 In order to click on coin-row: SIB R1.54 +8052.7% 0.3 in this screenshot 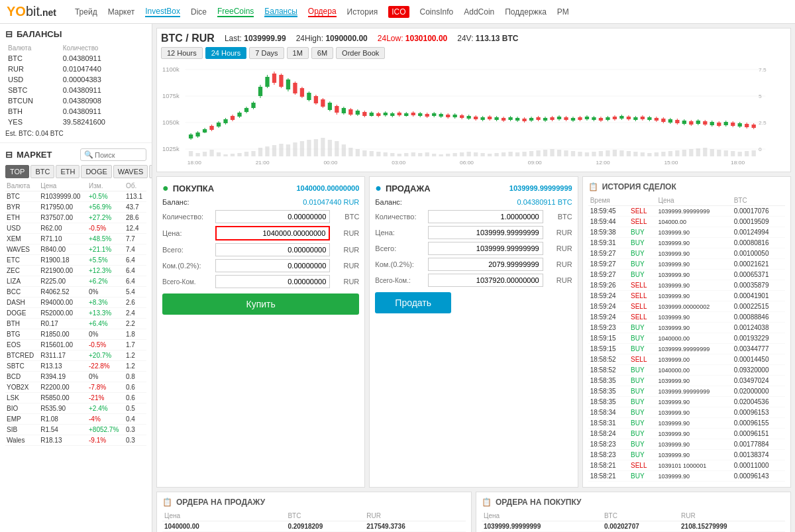, I will do `click(76, 430)`.